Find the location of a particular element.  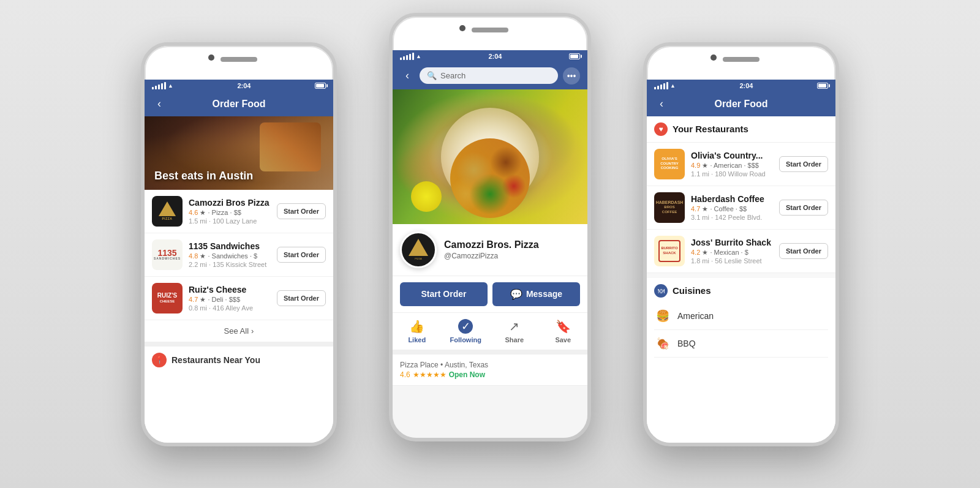

page-type: Pizza Place • Austin, Texas is located at coordinates (490, 365).